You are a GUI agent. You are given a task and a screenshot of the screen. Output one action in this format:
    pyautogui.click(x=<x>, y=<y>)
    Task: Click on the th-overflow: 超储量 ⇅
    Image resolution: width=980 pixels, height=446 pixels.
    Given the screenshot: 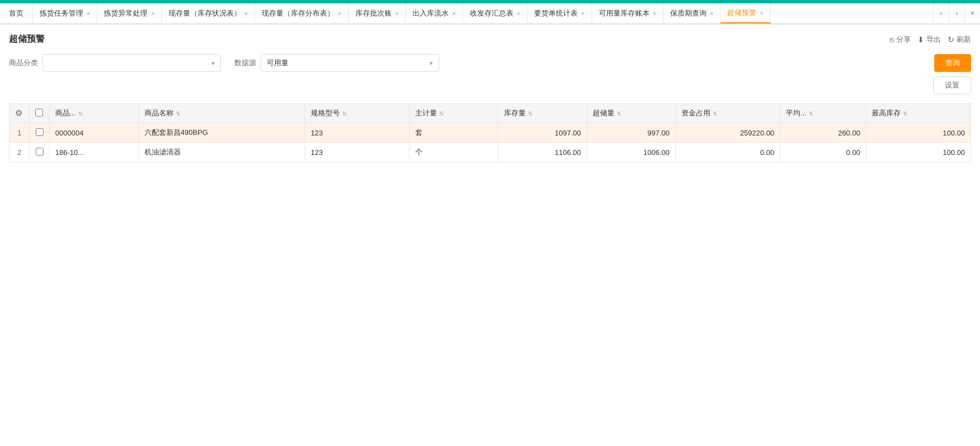 What is the action you would take?
    pyautogui.click(x=631, y=114)
    